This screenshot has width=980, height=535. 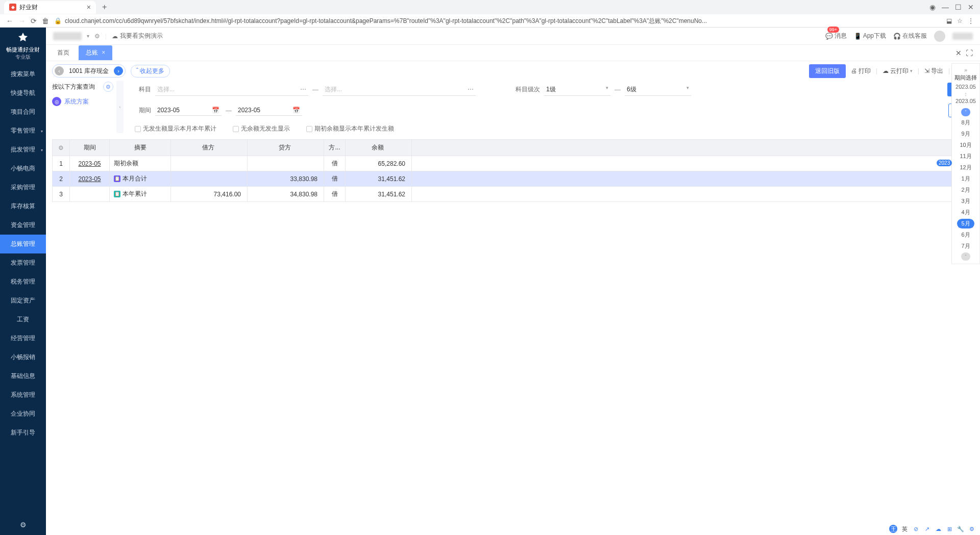 What do you see at coordinates (23, 339) in the screenshot?
I see `sidebar-item-14: 经营管理` at bounding box center [23, 339].